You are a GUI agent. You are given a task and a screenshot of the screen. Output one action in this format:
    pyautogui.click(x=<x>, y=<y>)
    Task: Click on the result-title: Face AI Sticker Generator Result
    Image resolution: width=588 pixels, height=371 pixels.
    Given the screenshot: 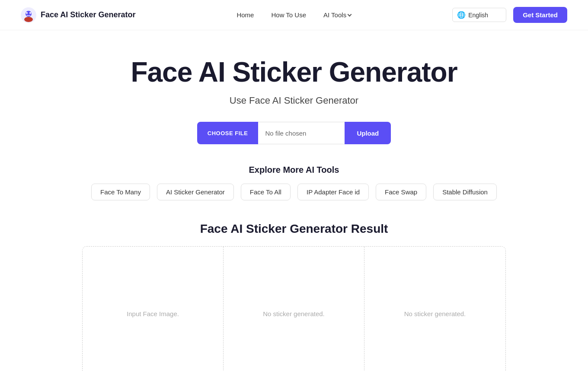 What is the action you would take?
    pyautogui.click(x=294, y=229)
    